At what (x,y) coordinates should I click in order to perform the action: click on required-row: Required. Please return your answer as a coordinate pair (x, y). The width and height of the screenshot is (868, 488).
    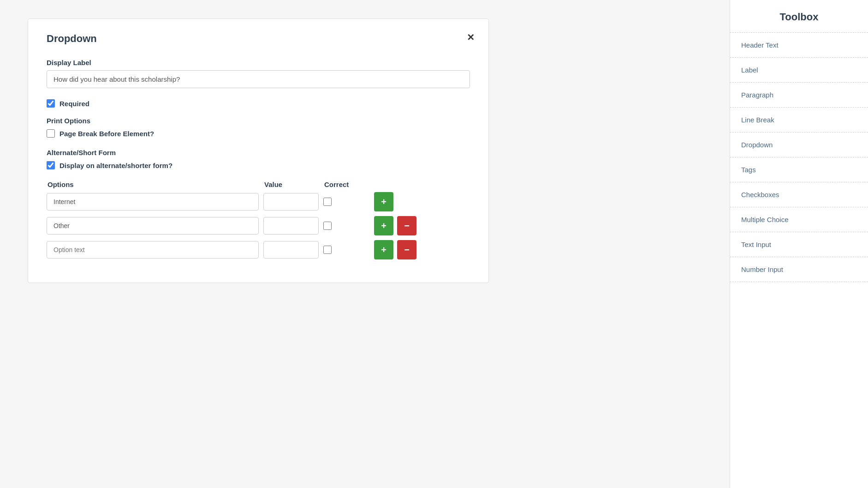
    Looking at the image, I should click on (258, 103).